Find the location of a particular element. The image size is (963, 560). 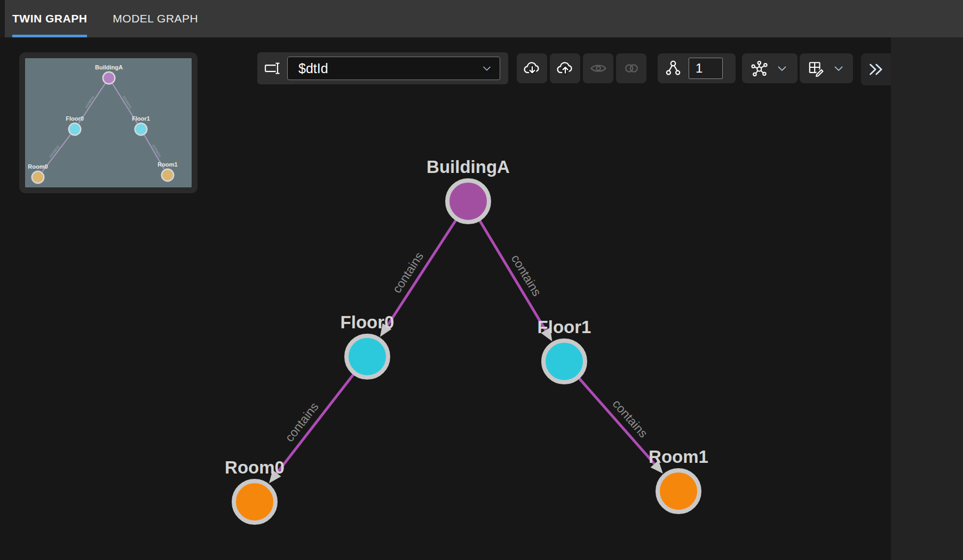

expansion-level-group is located at coordinates (697, 68).